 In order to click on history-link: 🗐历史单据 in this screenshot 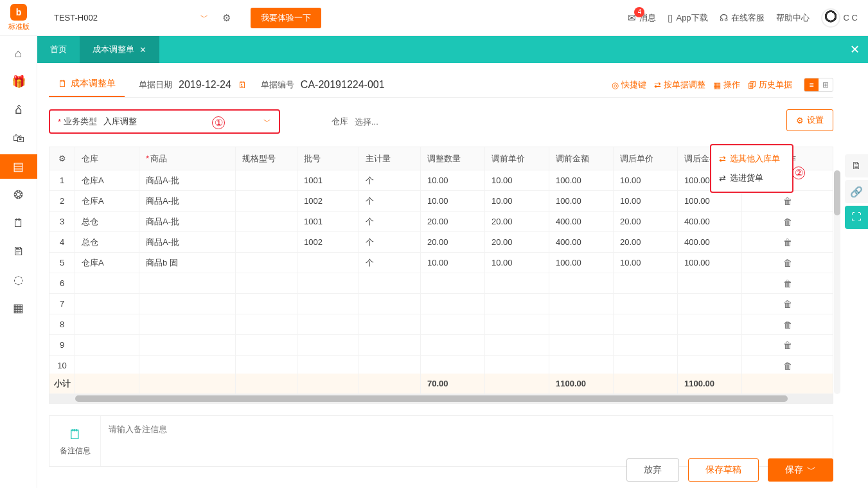, I will do `click(770, 85)`.